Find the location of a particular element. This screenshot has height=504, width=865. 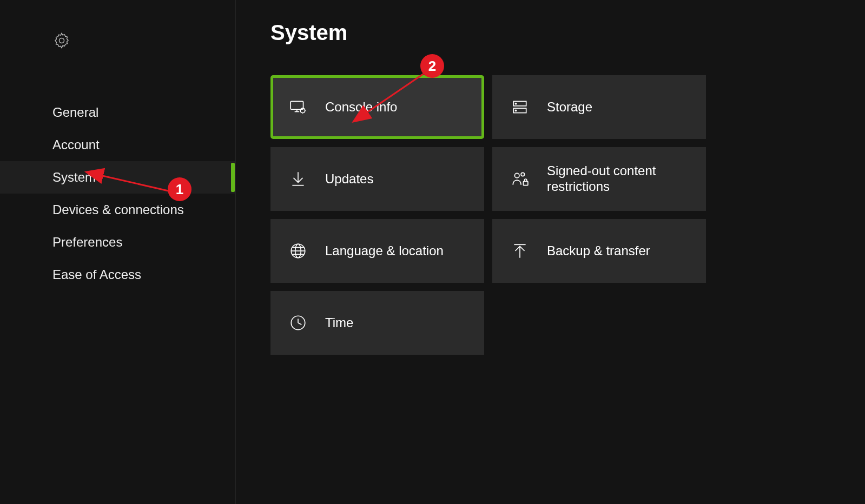

tile-label: Language & location is located at coordinates (384, 251).